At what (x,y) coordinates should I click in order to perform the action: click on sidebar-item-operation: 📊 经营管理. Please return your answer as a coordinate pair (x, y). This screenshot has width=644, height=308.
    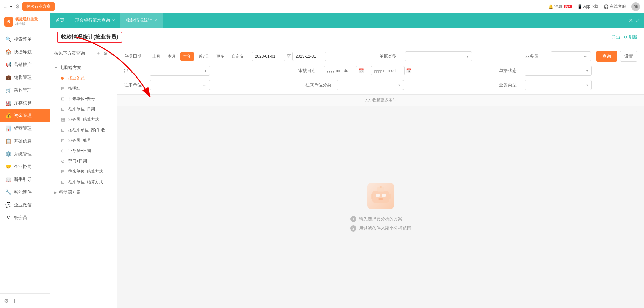
    Looking at the image, I should click on (25, 129).